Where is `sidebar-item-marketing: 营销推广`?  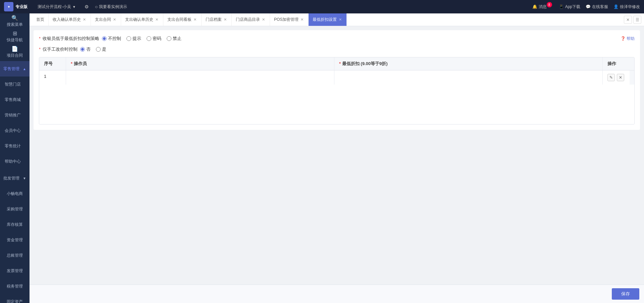
sidebar-item-marketing: 营销推广 is located at coordinates (15, 115).